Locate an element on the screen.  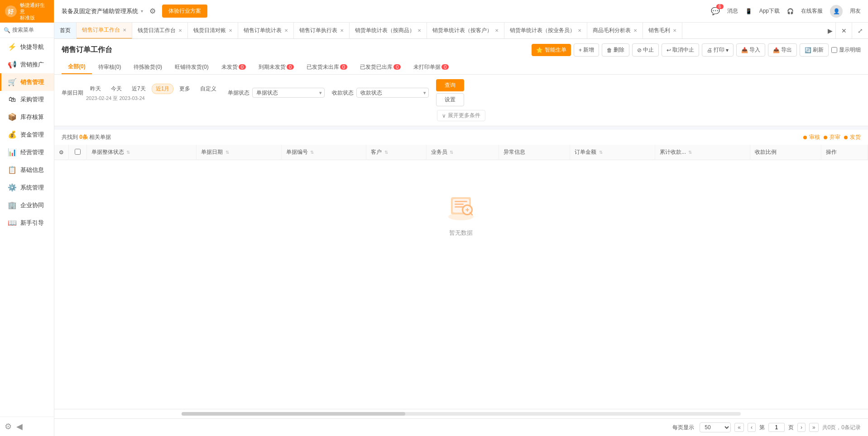
smart-create-btn: ⭐ 智能生单 is located at coordinates (551, 50).